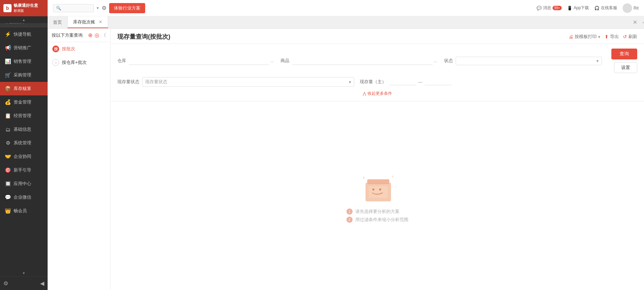 This screenshot has width=644, height=290. What do you see at coordinates (22, 197) in the screenshot?
I see `nav-label-wechat: 企业微信` at bounding box center [22, 197].